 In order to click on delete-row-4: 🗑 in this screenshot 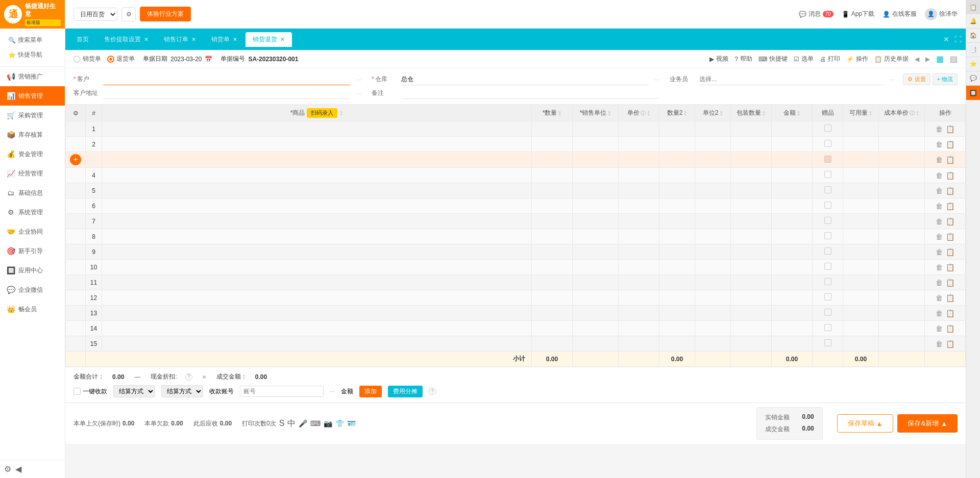, I will do `click(939, 175)`.